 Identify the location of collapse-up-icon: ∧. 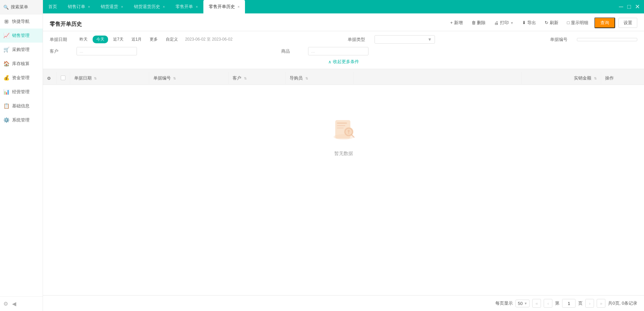
(330, 62).